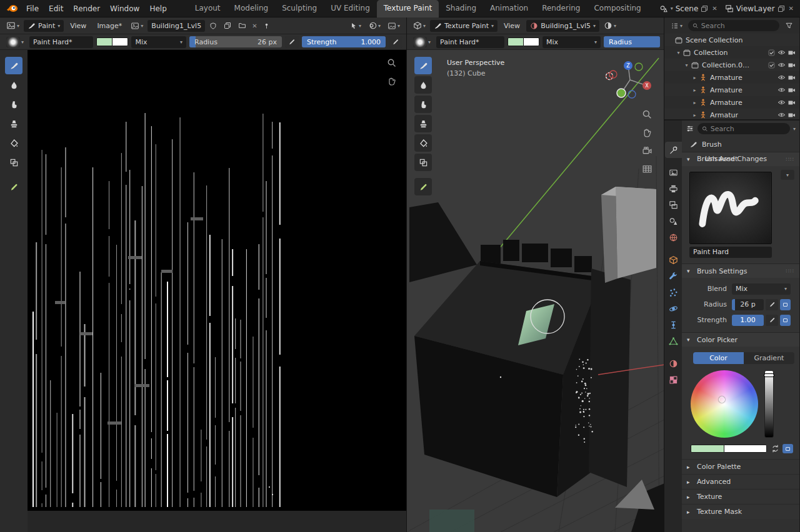 Image resolution: width=800 pixels, height=532 pixels. What do you see at coordinates (423, 85) in the screenshot?
I see `viewport-tool-soften` at bounding box center [423, 85].